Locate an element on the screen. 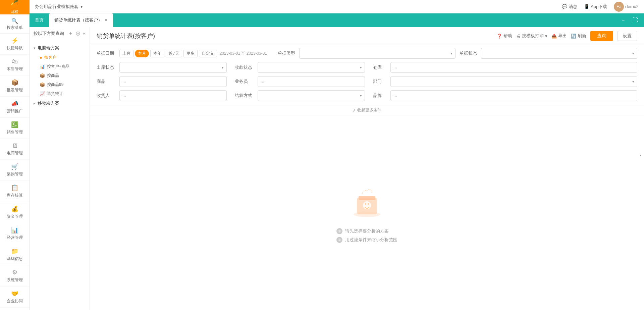 The width and height of the screenshot is (644, 310). collapse-button: ∧ 收起更多条件 is located at coordinates (367, 110).